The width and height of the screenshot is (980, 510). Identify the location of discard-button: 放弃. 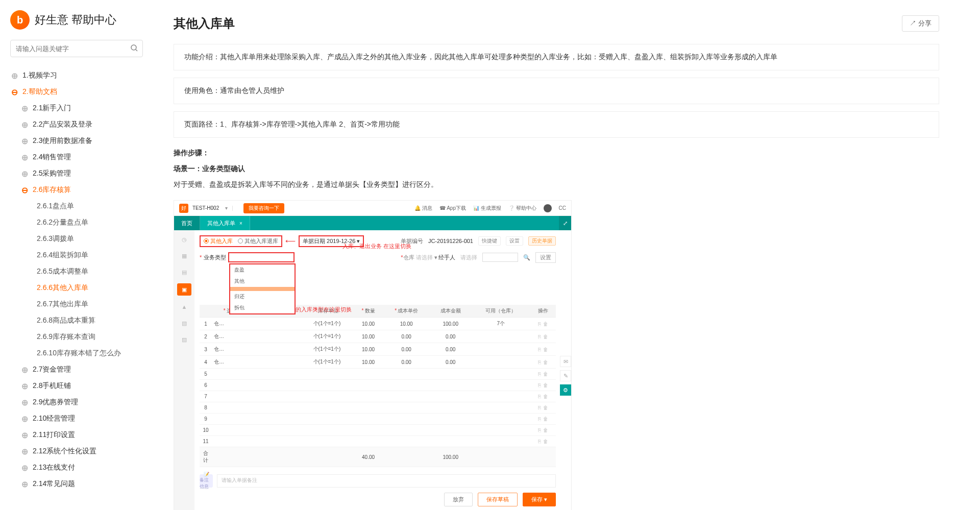
(458, 499).